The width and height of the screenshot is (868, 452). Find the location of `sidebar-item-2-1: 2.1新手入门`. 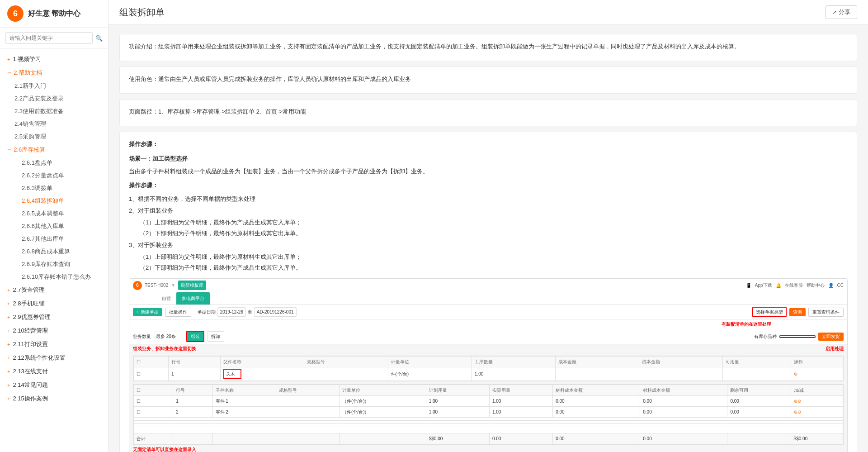

sidebar-item-2-1: 2.1新手入门 is located at coordinates (54, 86).